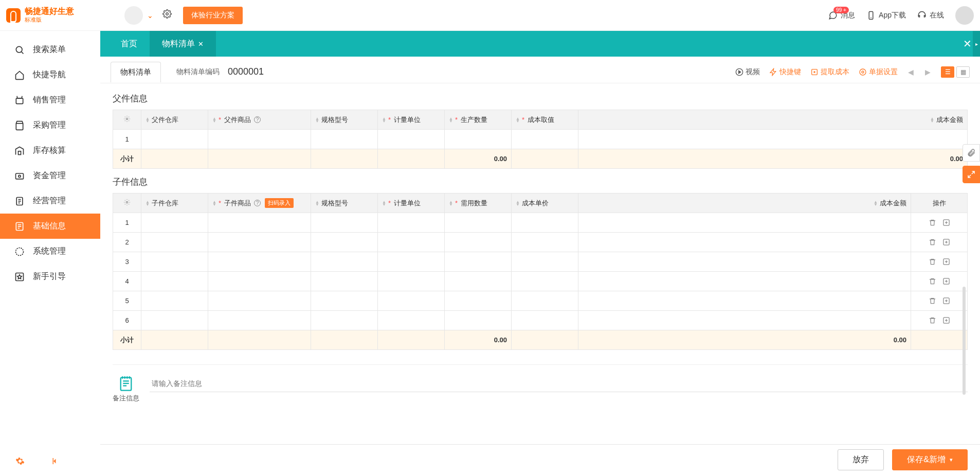 Image resolution: width=980 pixels, height=475 pixels. Describe the element at coordinates (745, 203) in the screenshot. I see `col-child-cost-amount: ▲▼成本金额` at that location.